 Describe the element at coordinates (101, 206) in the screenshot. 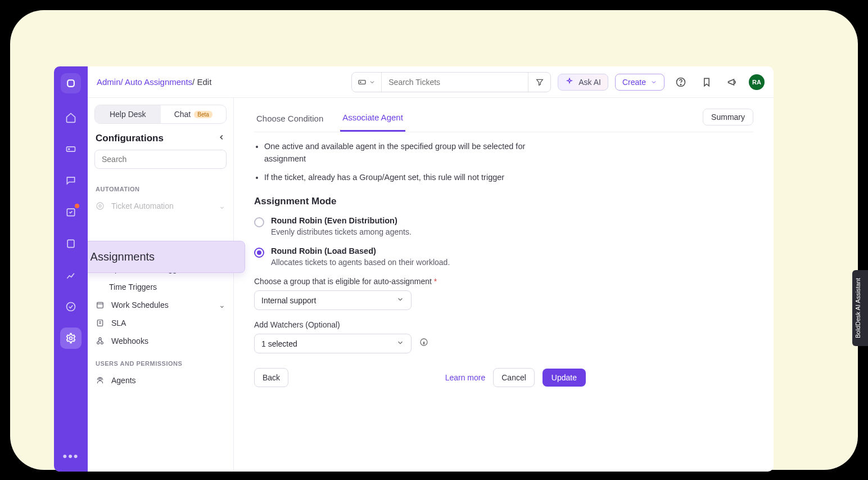

I see `automation-icon` at that location.